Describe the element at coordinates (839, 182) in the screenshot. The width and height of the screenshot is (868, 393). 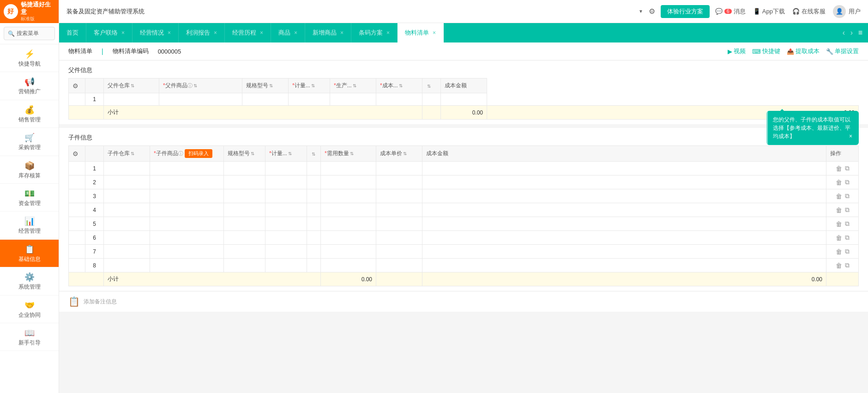
I see `delete-icon-1: 🗑` at that location.